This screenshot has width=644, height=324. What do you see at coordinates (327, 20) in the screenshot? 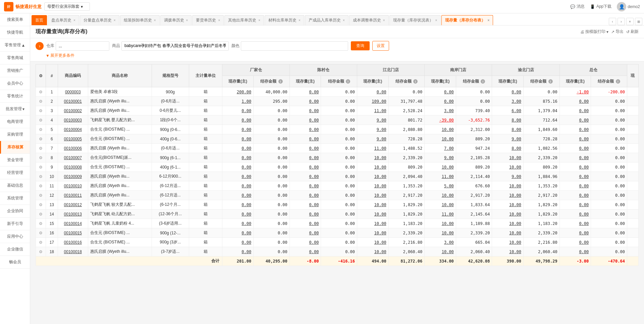
I see `tab-product-inbound-history: 产成品入库单历史 ×` at bounding box center [327, 20].